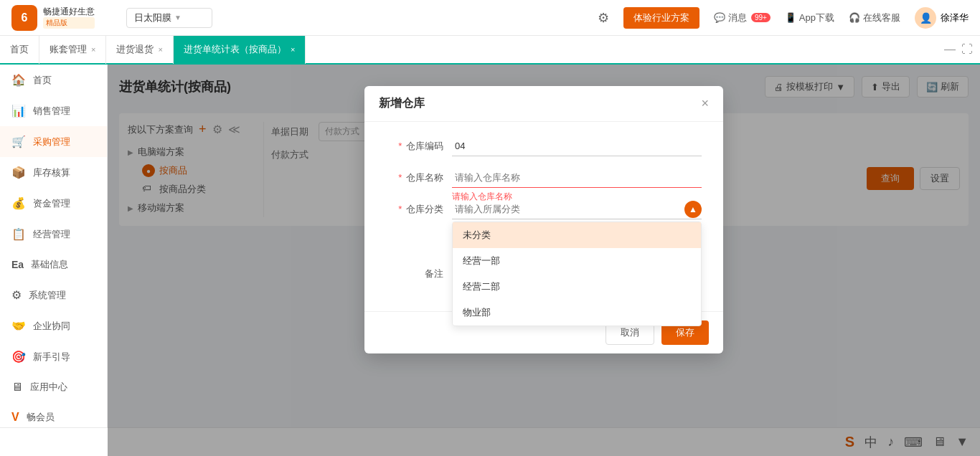 This screenshot has height=456, width=980. I want to click on code-required: *, so click(400, 146).